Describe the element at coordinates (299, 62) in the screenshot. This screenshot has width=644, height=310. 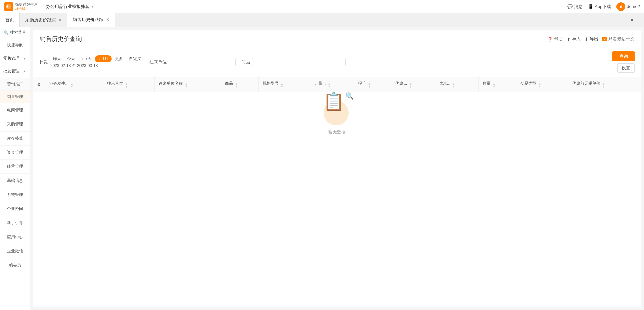
I see `goods-input: ...` at that location.